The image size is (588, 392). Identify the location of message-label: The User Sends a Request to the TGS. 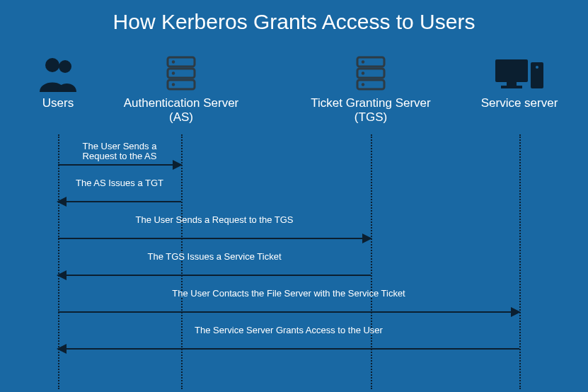
(214, 220).